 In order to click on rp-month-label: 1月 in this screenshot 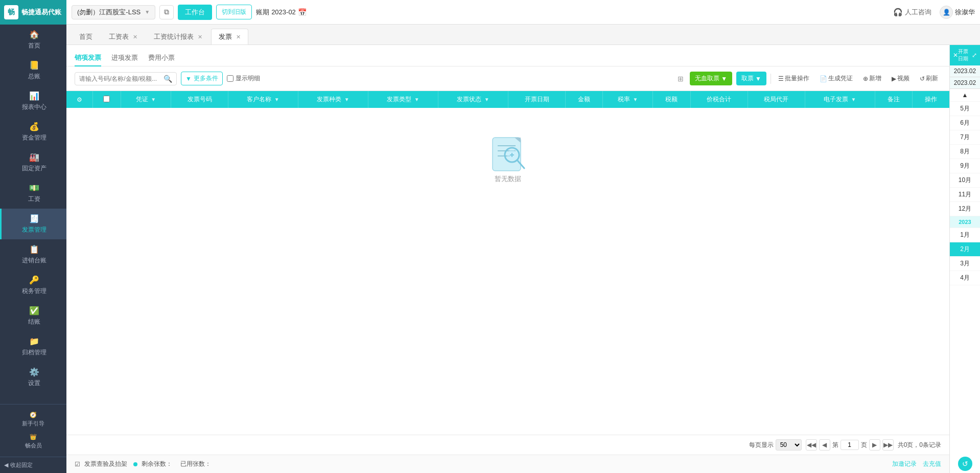, I will do `click(965, 235)`.